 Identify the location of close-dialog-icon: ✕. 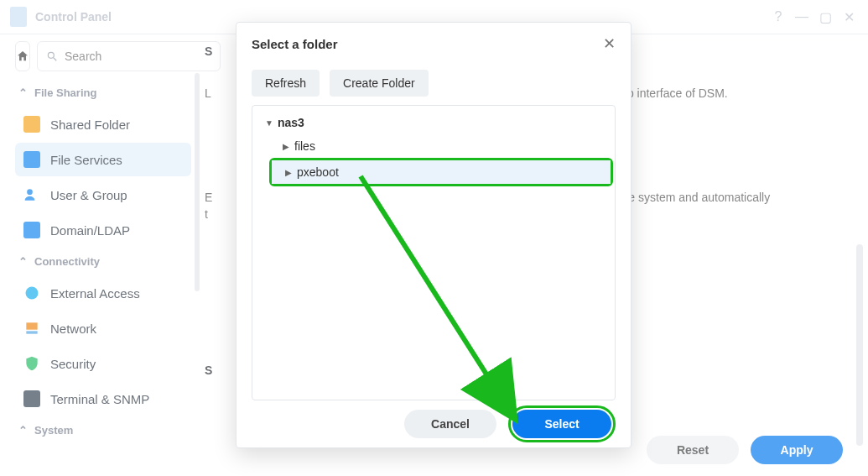
(609, 44).